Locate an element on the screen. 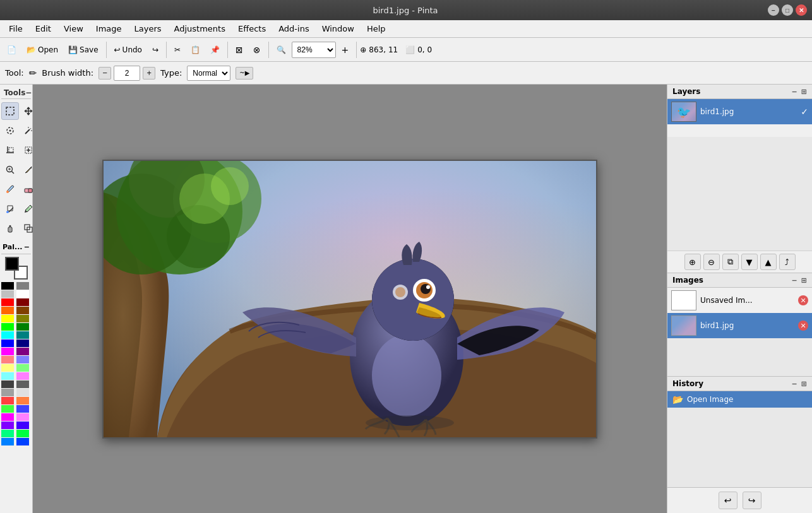 The height and width of the screenshot is (513, 812). toolbox-collapse: − is located at coordinates (28, 93).